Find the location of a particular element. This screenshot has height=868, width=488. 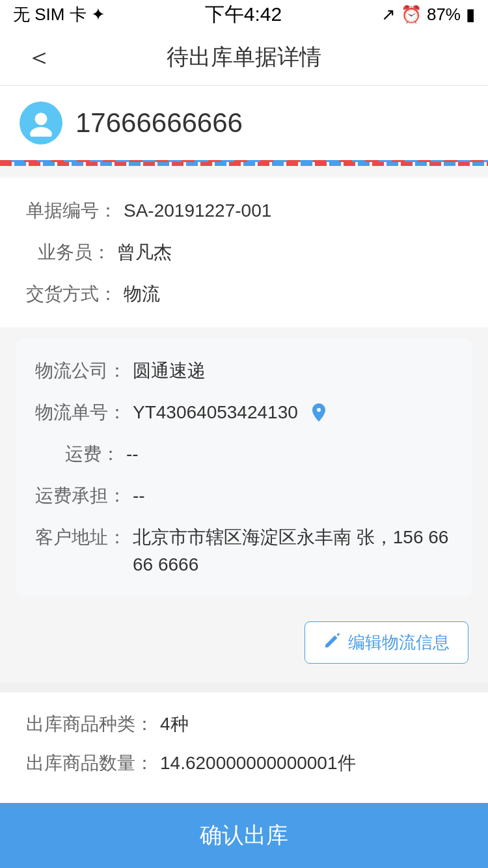

freight-bearer-value: -- is located at coordinates (293, 496).